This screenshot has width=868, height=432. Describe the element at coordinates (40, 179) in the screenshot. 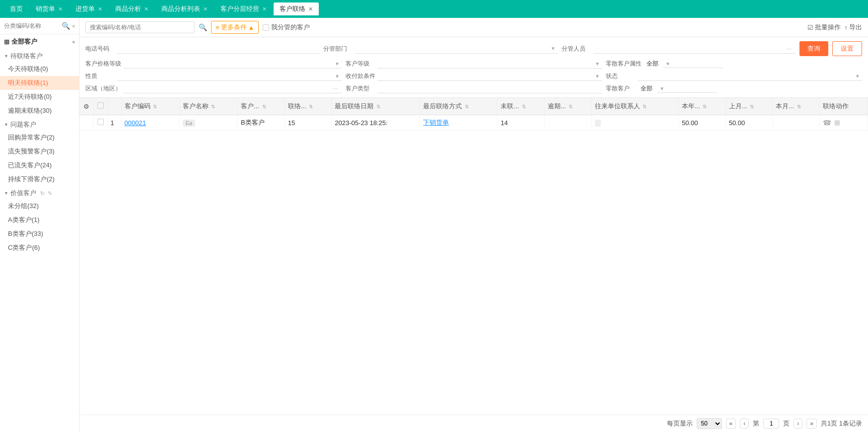

I see `sidebar-item-declining: 持续下滑客户(2)` at that location.